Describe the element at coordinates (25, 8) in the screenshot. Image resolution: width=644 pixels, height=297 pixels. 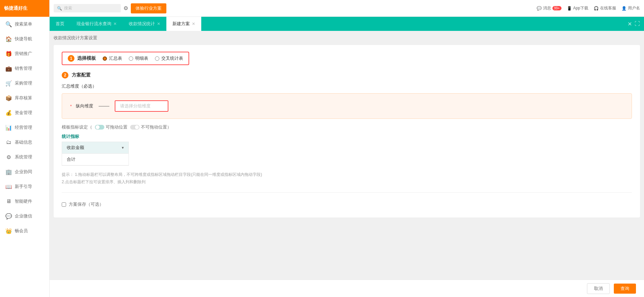
I see `sidebar-logo: 畅捷通好生` at that location.